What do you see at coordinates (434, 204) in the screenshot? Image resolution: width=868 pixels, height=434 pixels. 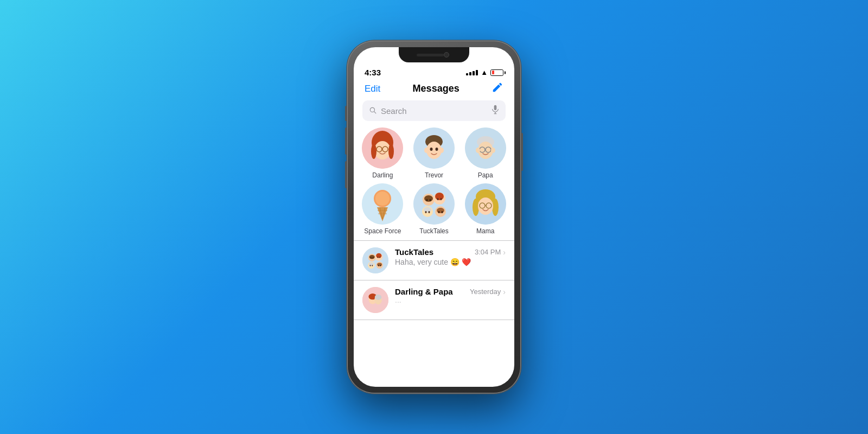 I see `pin-avatar-tucktales` at bounding box center [434, 204].